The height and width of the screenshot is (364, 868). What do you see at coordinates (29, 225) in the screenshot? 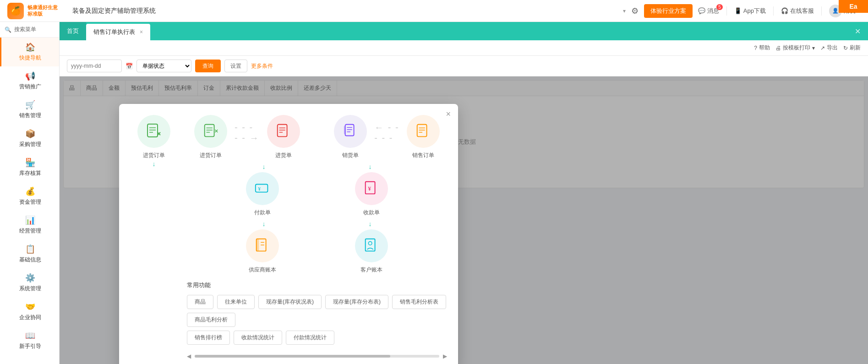
I see `sidebar-item-operation: 📊 经营管理` at bounding box center [29, 225].